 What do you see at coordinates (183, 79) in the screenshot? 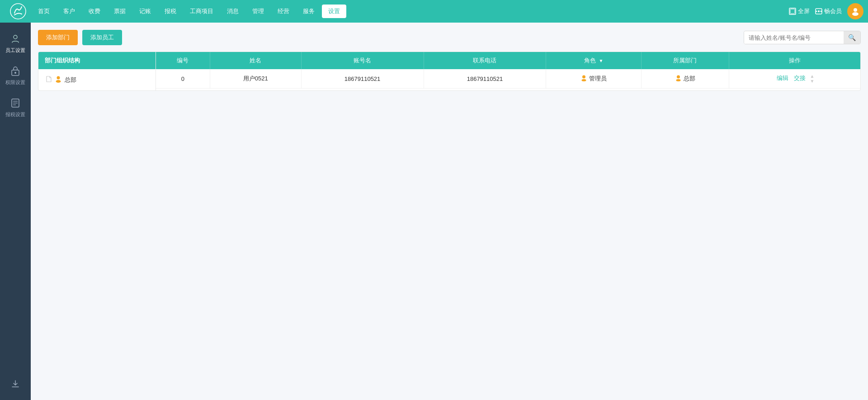
I see `cell-no: 0` at bounding box center [183, 79].